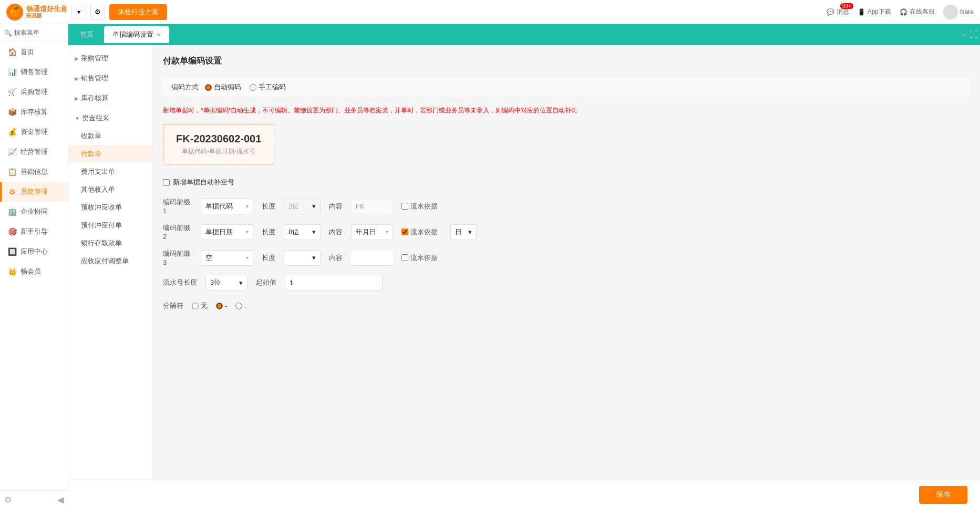 Image resolution: width=980 pixels, height=509 pixels. I want to click on content3-label: 内容, so click(336, 258).